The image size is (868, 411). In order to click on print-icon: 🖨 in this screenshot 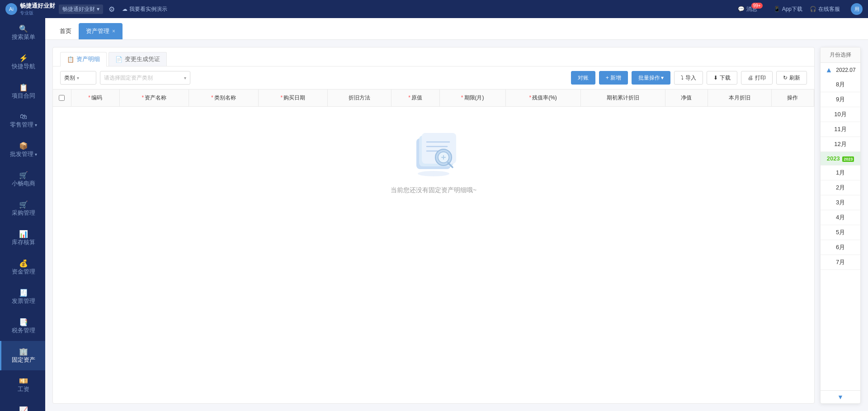, I will do `click(750, 78)`.